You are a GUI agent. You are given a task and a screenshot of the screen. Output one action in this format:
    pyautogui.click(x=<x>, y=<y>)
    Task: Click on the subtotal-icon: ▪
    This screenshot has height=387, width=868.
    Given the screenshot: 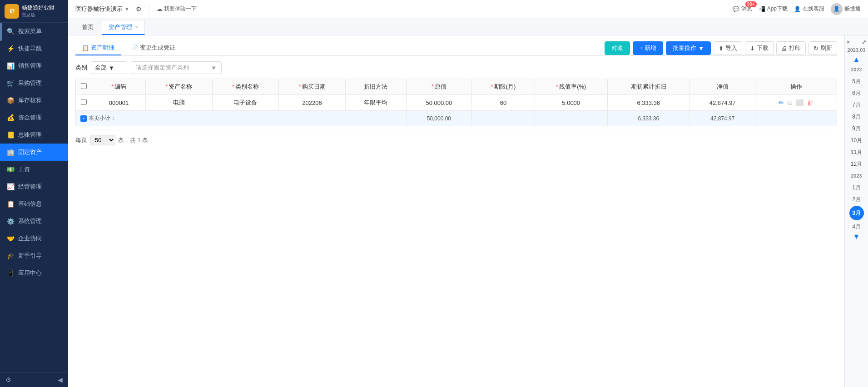 What is the action you would take?
    pyautogui.click(x=84, y=119)
    